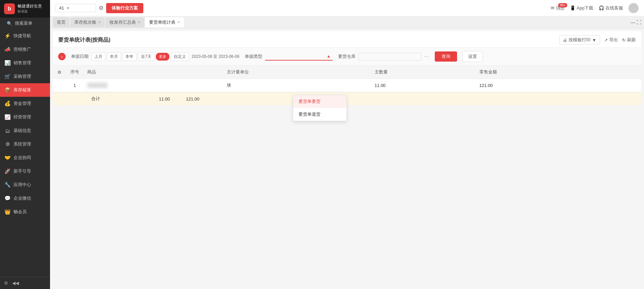 The width and height of the screenshot is (644, 289). Describe the element at coordinates (153, 85) in the screenshot. I see `row-product` at that location.